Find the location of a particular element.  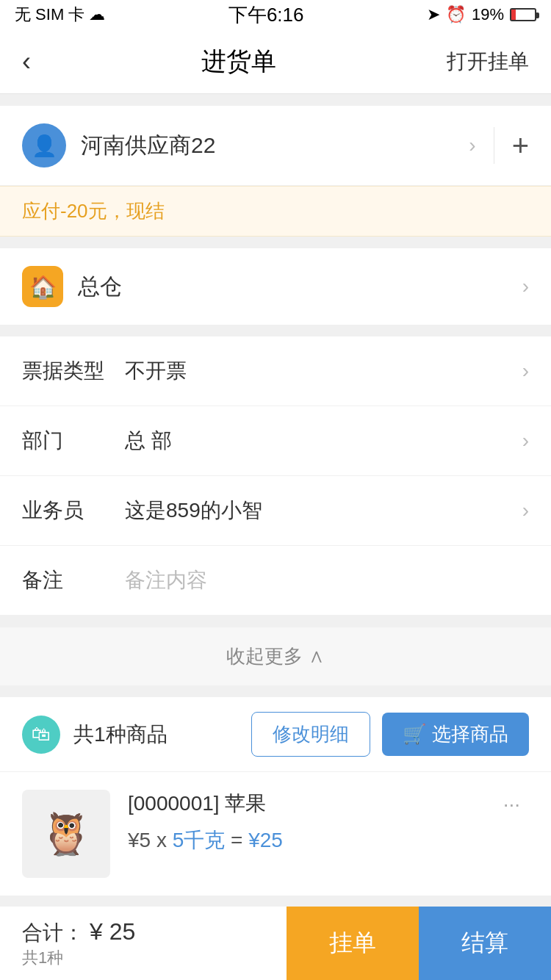

total-label: 合计： is located at coordinates (53, 933).